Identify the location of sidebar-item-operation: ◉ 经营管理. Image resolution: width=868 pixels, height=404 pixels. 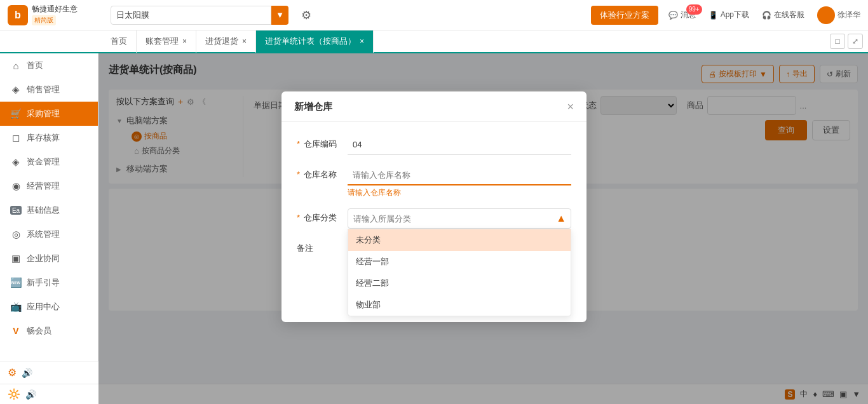
(49, 186).